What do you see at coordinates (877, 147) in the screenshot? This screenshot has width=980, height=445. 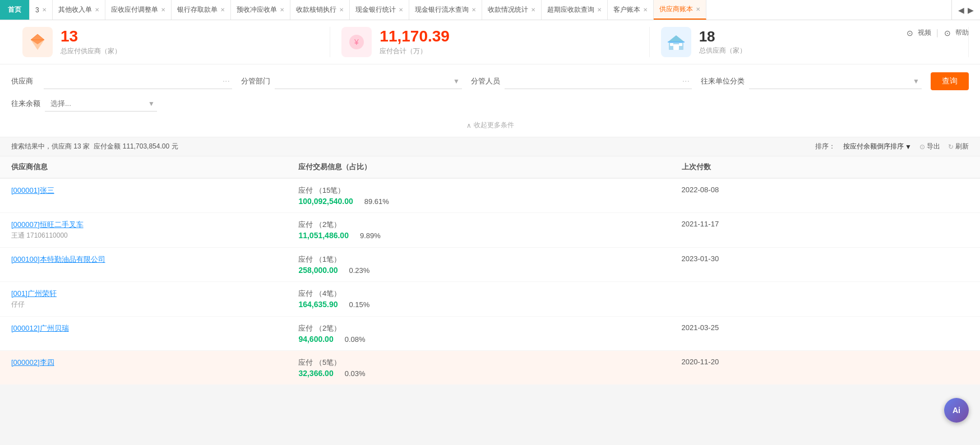 I see `sort-select: 按应付余额倒序排序 ▼` at bounding box center [877, 147].